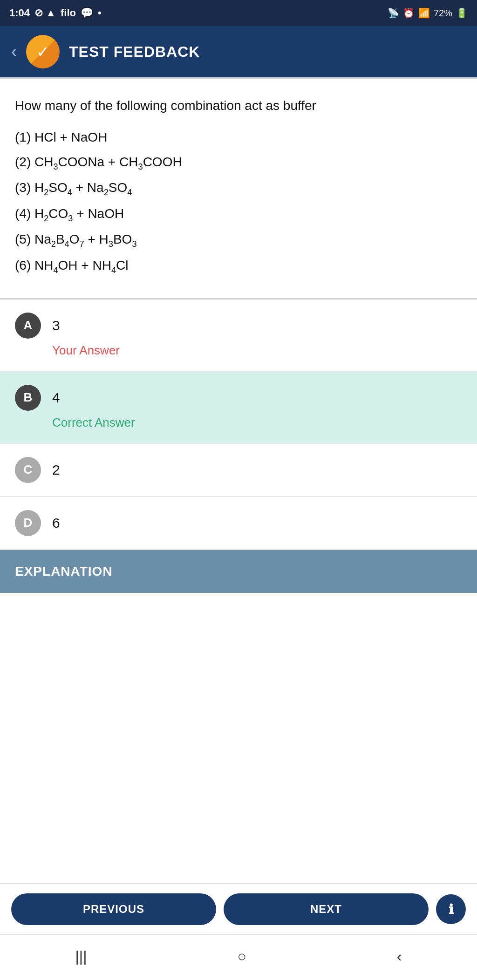  I want to click on option-circle-a: A, so click(28, 326).